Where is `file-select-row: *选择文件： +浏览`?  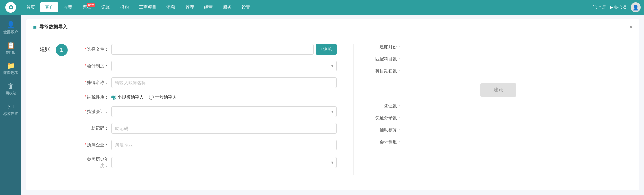
file-select-row: *选择文件： +浏览 is located at coordinates (209, 49).